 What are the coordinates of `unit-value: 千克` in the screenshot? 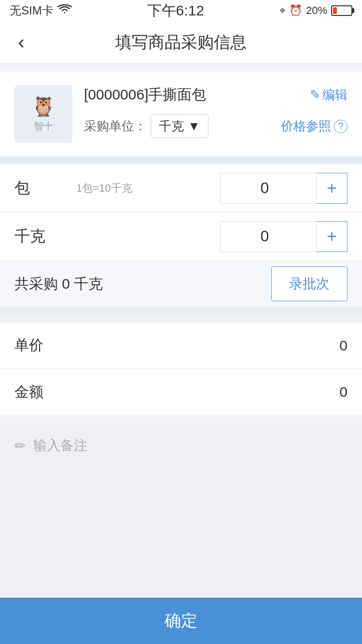 It's located at (171, 126).